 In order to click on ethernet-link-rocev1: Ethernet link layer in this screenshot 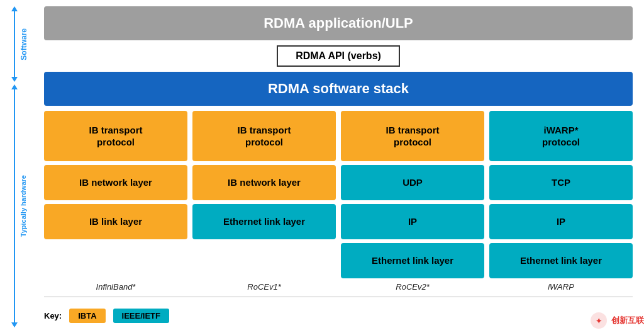, I will do `click(264, 222)`.